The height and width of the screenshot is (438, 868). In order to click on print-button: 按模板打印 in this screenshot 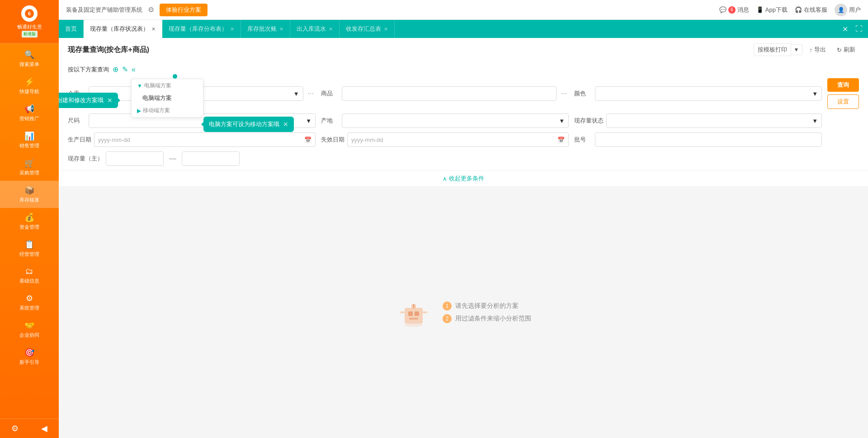, I will do `click(772, 50)`.